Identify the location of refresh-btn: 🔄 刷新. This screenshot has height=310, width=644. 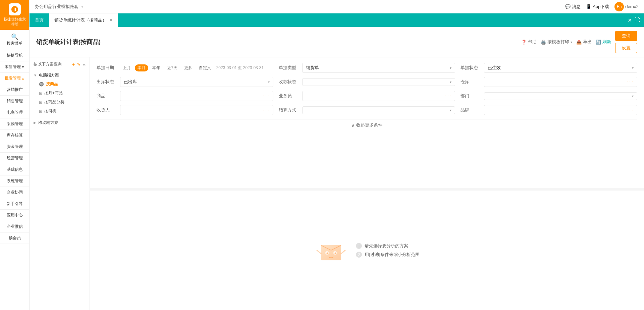
(603, 42).